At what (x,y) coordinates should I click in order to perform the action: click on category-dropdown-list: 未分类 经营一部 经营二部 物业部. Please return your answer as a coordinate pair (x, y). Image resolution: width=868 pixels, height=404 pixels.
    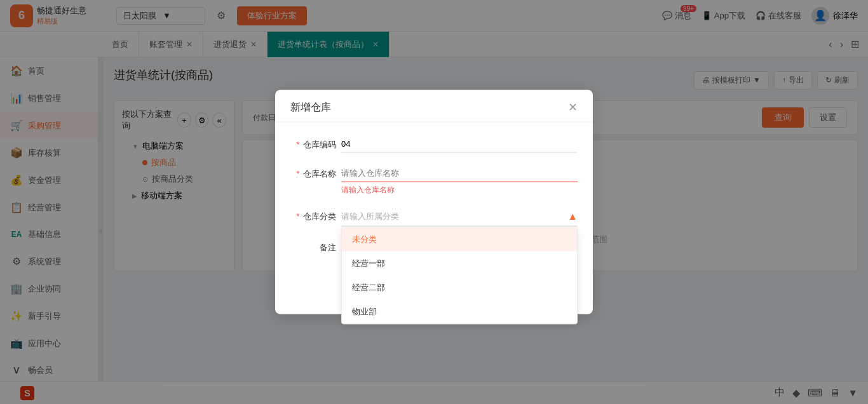
    Looking at the image, I should click on (459, 276).